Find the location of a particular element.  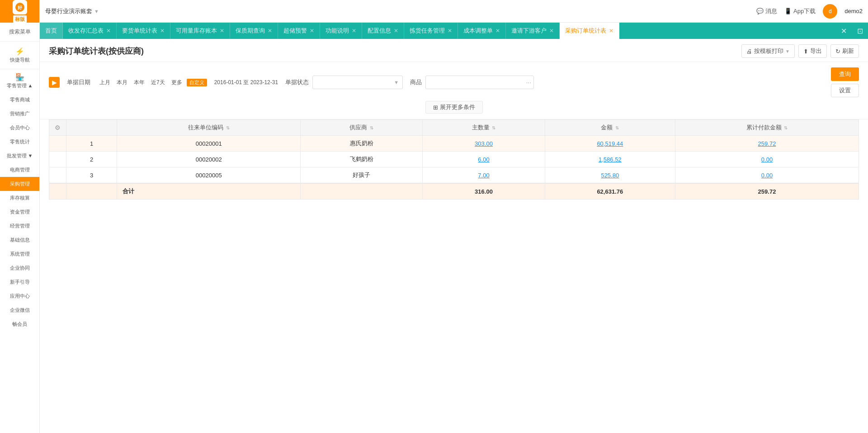

main-qty-sort-icon: ⇅ is located at coordinates (494, 128).